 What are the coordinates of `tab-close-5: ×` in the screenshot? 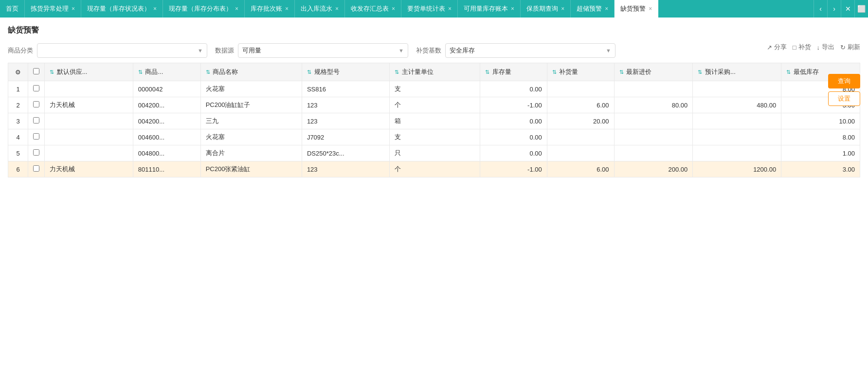 It's located at (337, 9).